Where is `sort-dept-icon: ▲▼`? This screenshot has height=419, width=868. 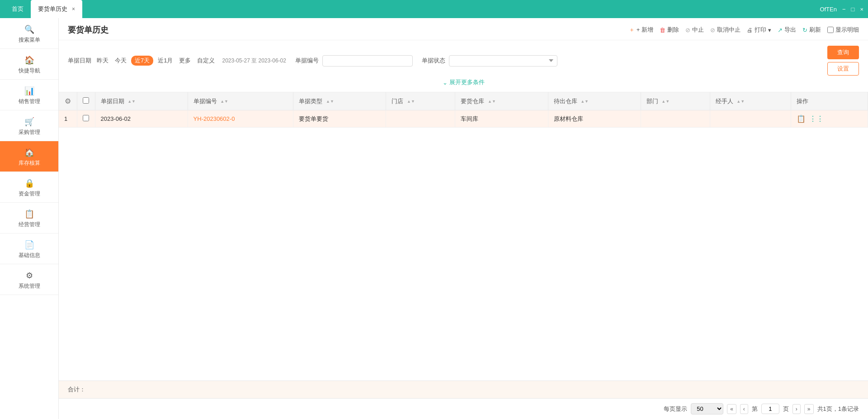 sort-dept-icon: ▲▼ is located at coordinates (665, 101).